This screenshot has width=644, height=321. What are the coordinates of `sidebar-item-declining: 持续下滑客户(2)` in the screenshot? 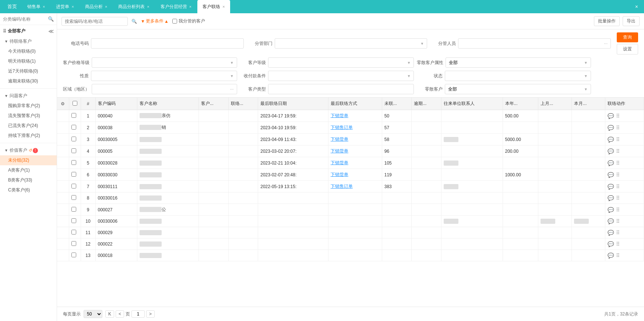 It's located at (28, 135).